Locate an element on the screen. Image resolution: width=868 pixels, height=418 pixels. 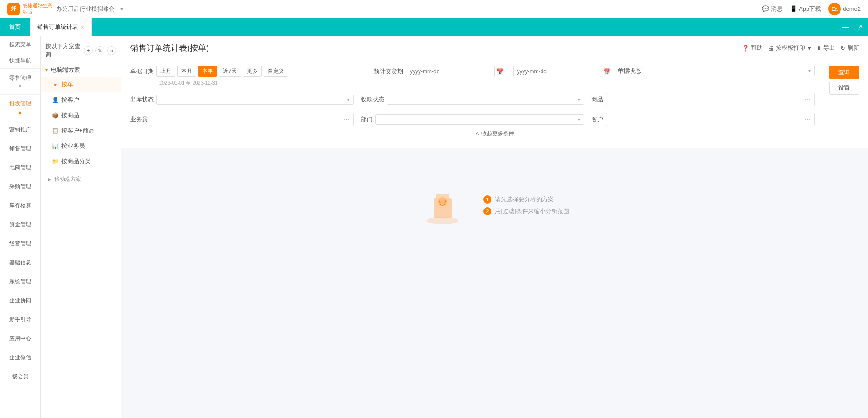
period-last7days: 近7天 is located at coordinates (230, 71).